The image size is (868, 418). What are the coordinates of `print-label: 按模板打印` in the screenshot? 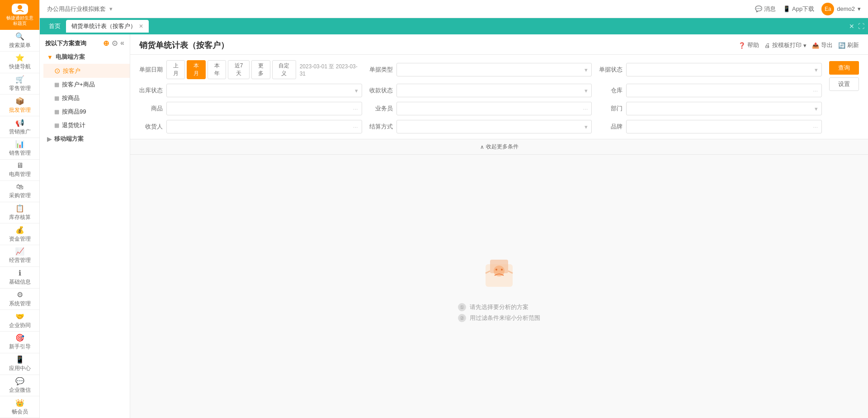 It's located at (787, 45).